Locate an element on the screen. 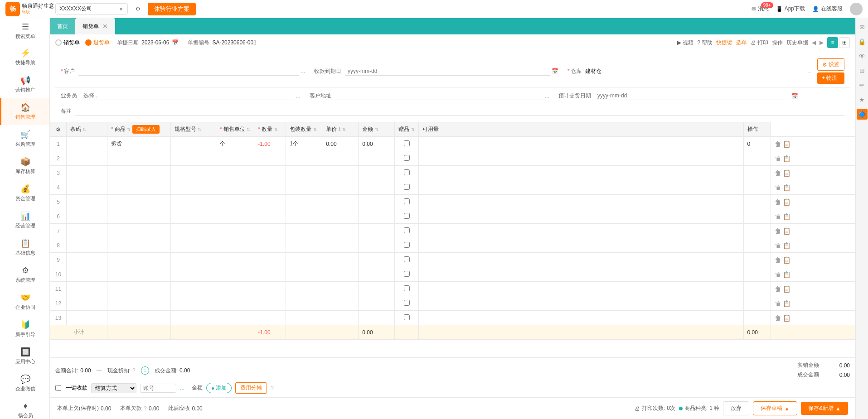 The width and height of the screenshot is (868, 419). save-draft-button: 保存草稿 ▲ is located at coordinates (775, 409).